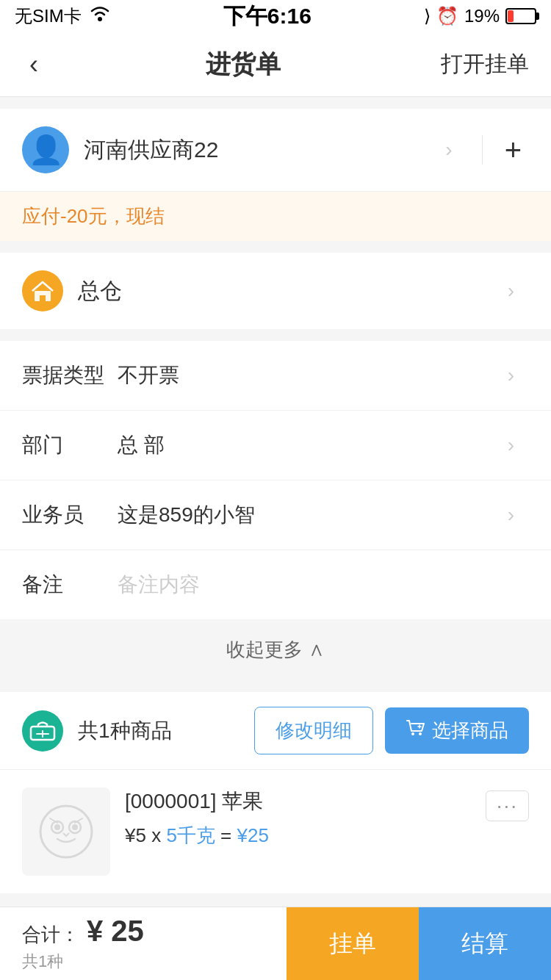 This screenshot has width=551, height=980. What do you see at coordinates (46, 150) in the screenshot?
I see `person-icon: 👤` at bounding box center [46, 150].